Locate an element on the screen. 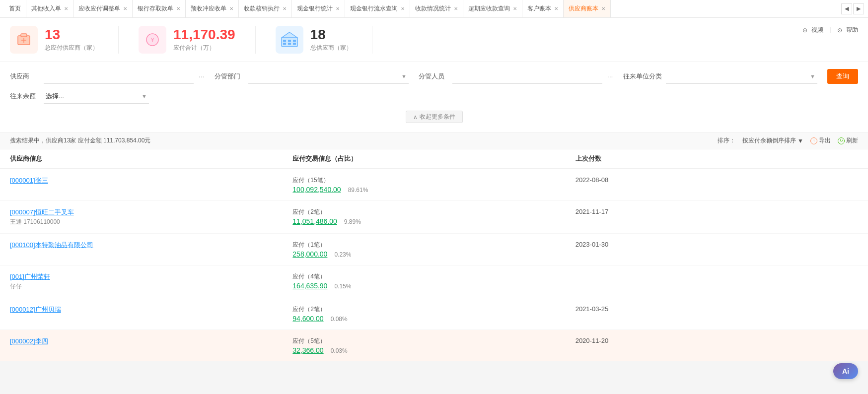 Image resolution: width=868 pixels, height=394 pixels. filter-unit-cat: 往来单位分类 ▼ is located at coordinates (721, 76).